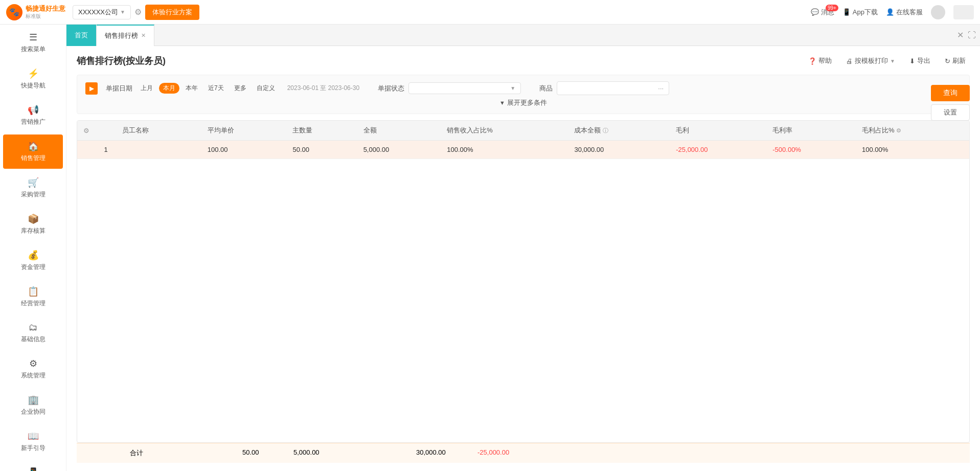 The height and width of the screenshot is (471, 980). What do you see at coordinates (39, 12) in the screenshot?
I see `top-bar-left: 🐾 畅捷通好生意 标准版` at bounding box center [39, 12].